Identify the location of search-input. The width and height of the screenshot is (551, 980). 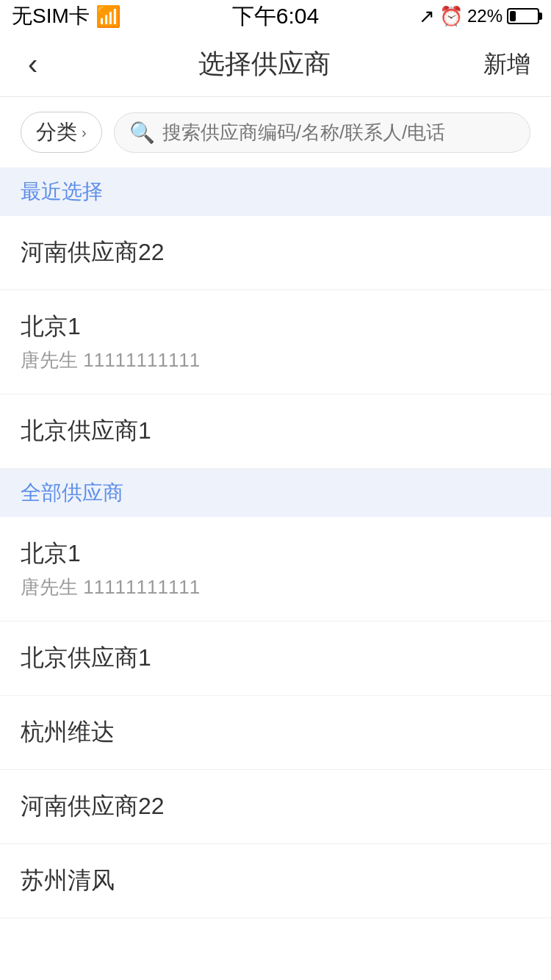
(339, 132).